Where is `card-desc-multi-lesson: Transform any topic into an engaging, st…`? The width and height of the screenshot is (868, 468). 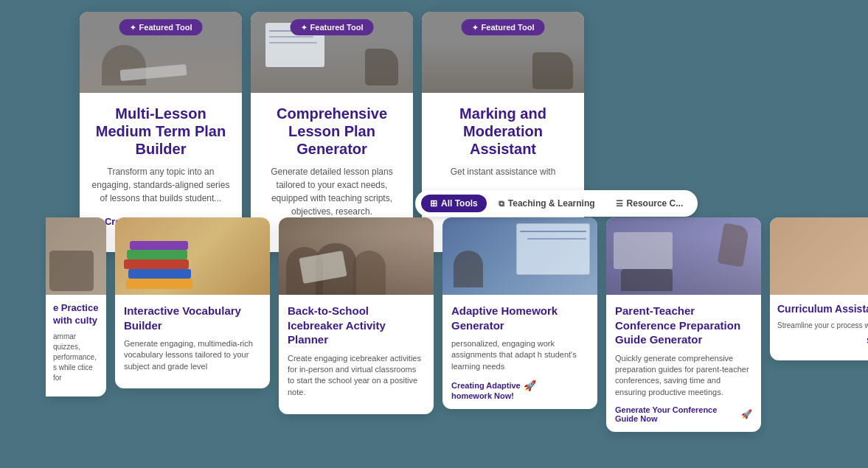
card-desc-multi-lesson: Transform any topic into an engaging, st… is located at coordinates (161, 185).